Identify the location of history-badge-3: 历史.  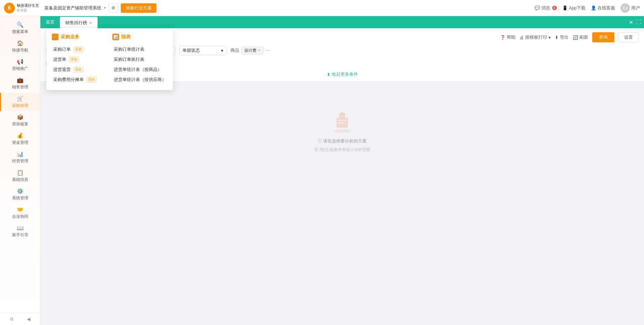
(78, 70).